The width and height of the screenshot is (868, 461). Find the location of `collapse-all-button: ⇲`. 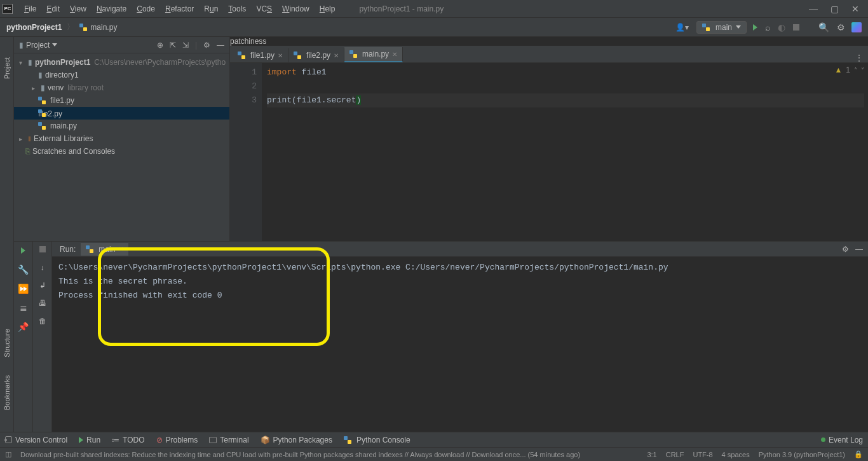

collapse-all-button: ⇲ is located at coordinates (186, 45).